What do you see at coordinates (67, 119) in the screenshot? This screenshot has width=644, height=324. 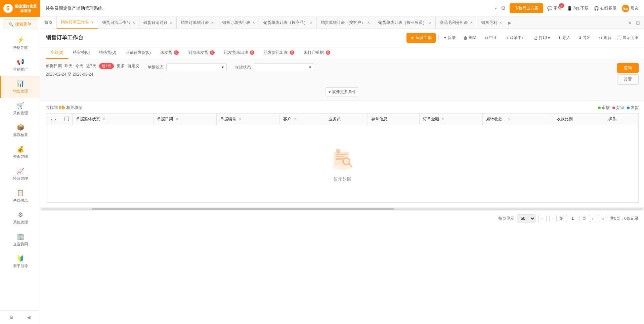 I see `select-all-checkbox` at bounding box center [67, 119].